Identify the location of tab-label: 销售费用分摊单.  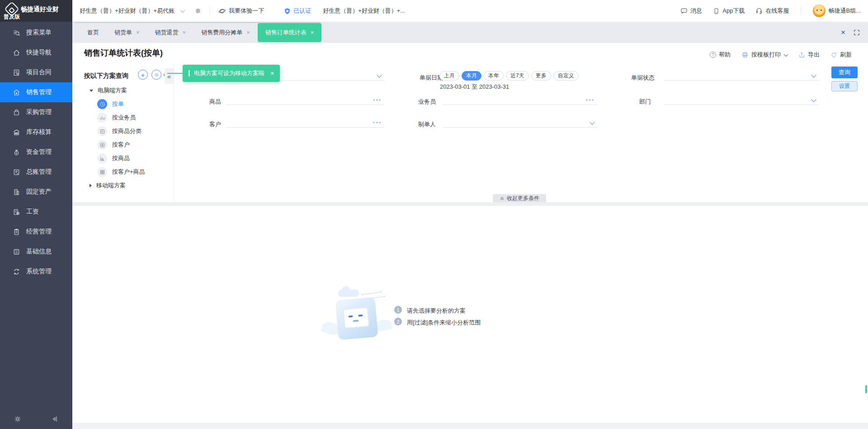
(222, 33).